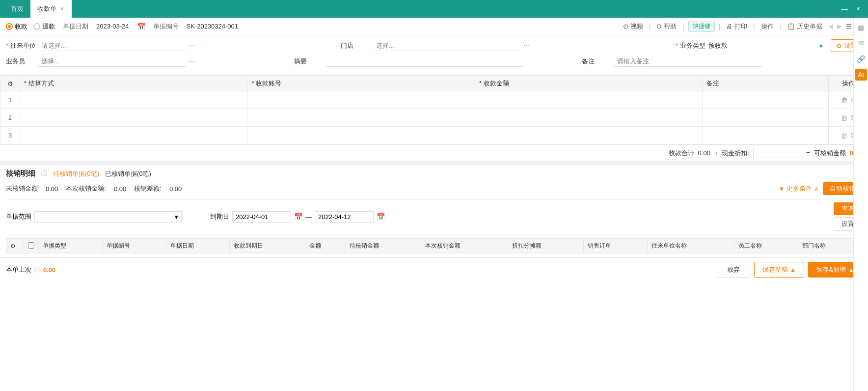 This screenshot has height=391, width=868. I want to click on discount-input, so click(778, 153).